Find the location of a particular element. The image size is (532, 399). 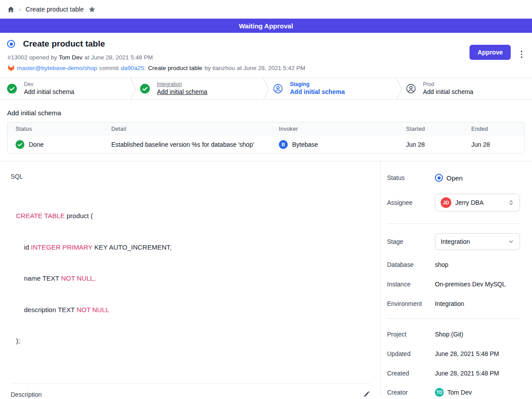

column-header-ended: Ended is located at coordinates (494, 129).